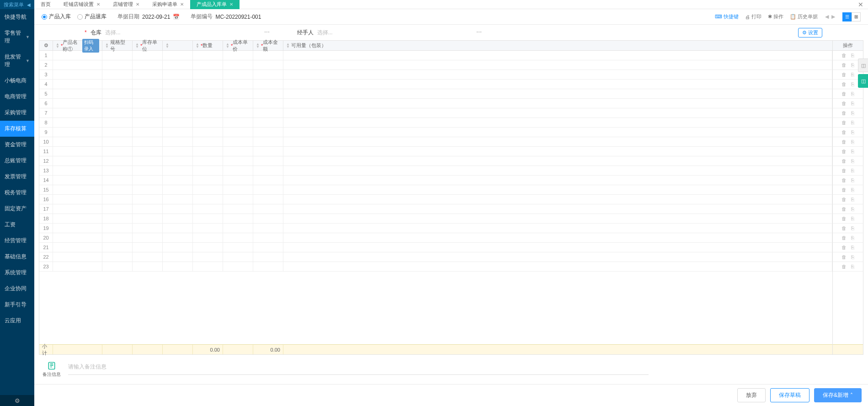 Image resolution: width=868 pixels, height=406 pixels. Describe the element at coordinates (46, 46) in the screenshot. I see `col-gear: ⚙` at that location.